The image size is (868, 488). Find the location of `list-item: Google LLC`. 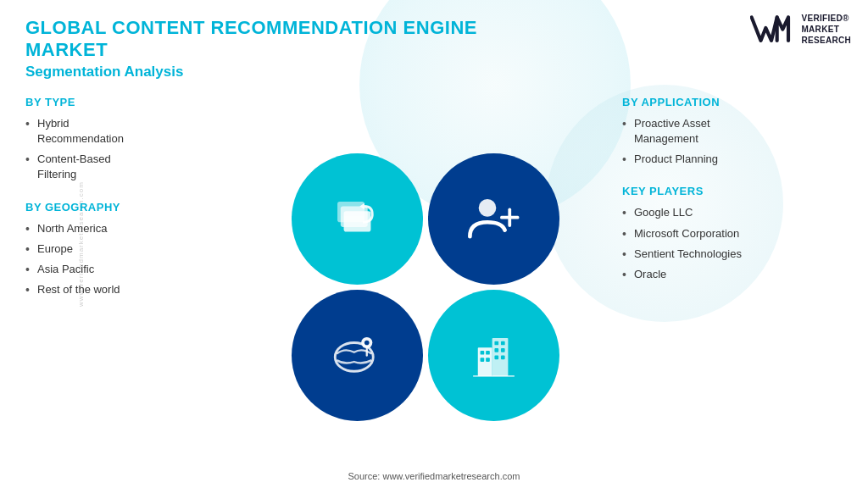

list-item: Google LLC is located at coordinates (732, 213).